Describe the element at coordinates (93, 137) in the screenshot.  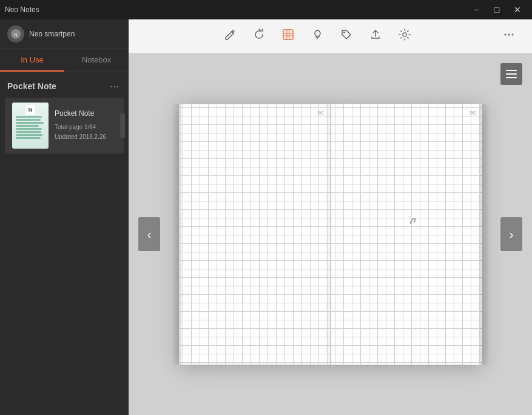
I see `updated-value: 2018.2.26` at that location.